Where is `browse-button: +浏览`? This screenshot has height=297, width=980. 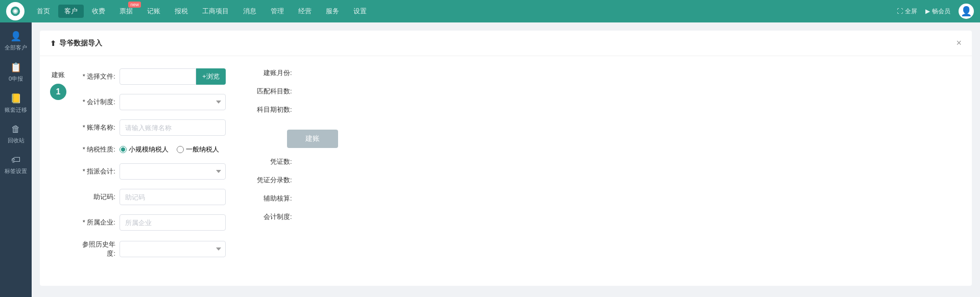
browse-button: +浏览 is located at coordinates (211, 77).